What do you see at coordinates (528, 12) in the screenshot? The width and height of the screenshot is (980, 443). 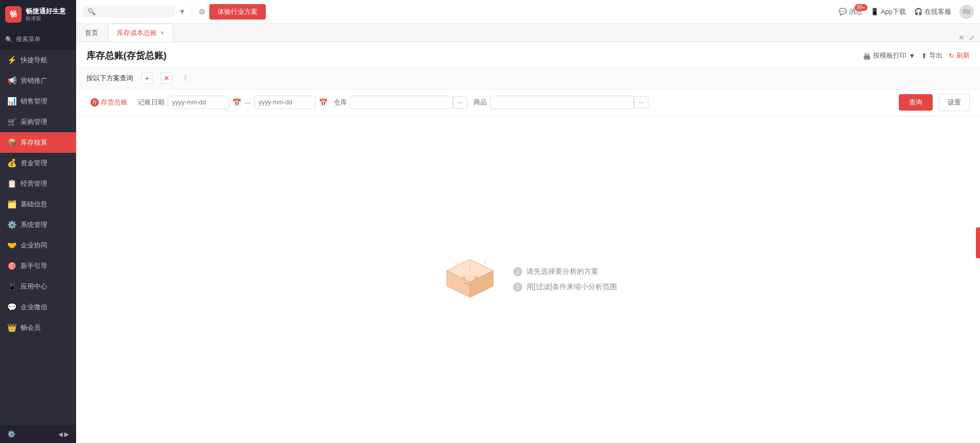 I see `topbar: 🔍 ▼ ⚙ 体验行业方案 💬 消息 99+ 📱 App下载 🎧 在线客服 Rit` at bounding box center [528, 12].